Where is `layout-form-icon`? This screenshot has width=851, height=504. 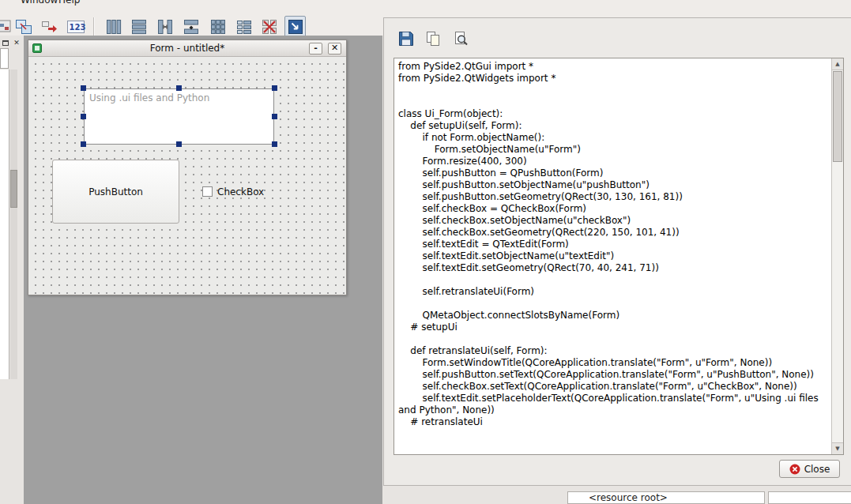
layout-form-icon is located at coordinates (243, 27).